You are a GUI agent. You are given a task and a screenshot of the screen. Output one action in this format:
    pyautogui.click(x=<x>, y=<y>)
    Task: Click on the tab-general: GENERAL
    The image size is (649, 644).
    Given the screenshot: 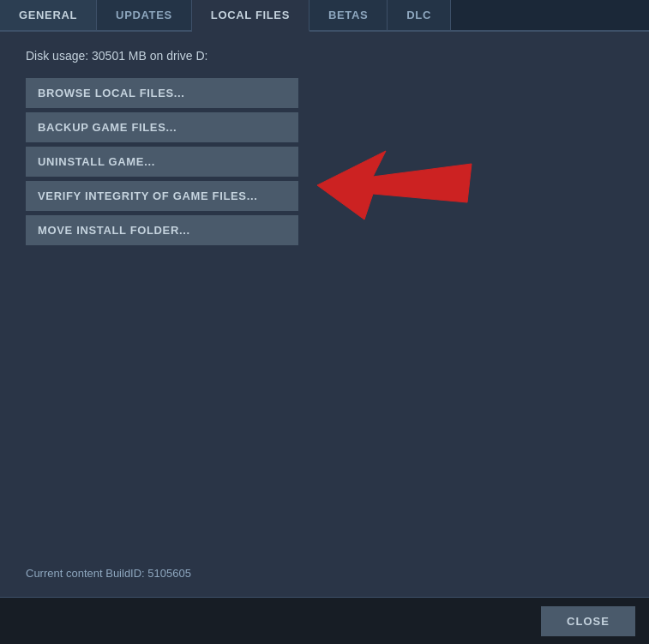 What is the action you would take?
    pyautogui.click(x=48, y=15)
    